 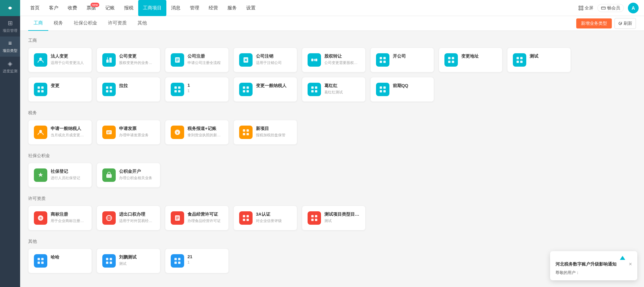 I want to click on card-icon-3a-cert, so click(x=246, y=218).